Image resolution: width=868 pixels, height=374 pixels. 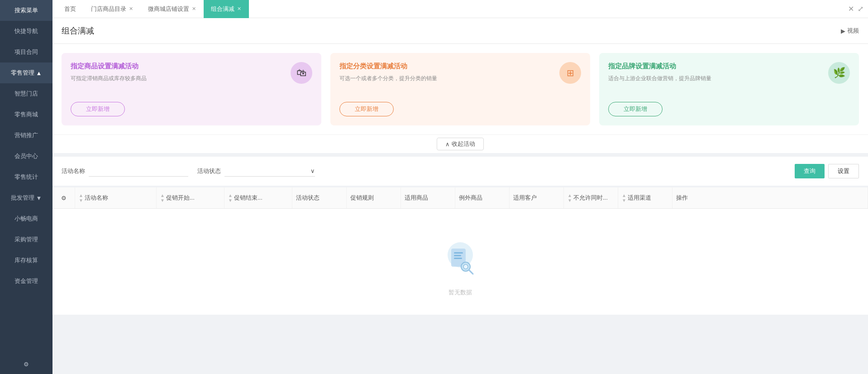 What do you see at coordinates (729, 89) in the screenshot?
I see `activity-card-brand: 指定品牌设置满减活动 适合与上游企业联合做营销，提升品牌销量 🌿 立即新增` at bounding box center [729, 89].